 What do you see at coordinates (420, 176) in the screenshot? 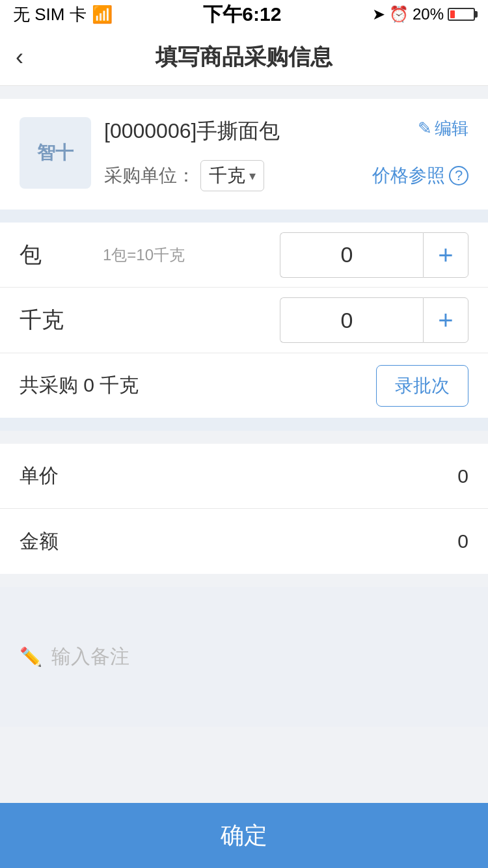
I see `price-ref-button: 价格参照 ?` at bounding box center [420, 176].